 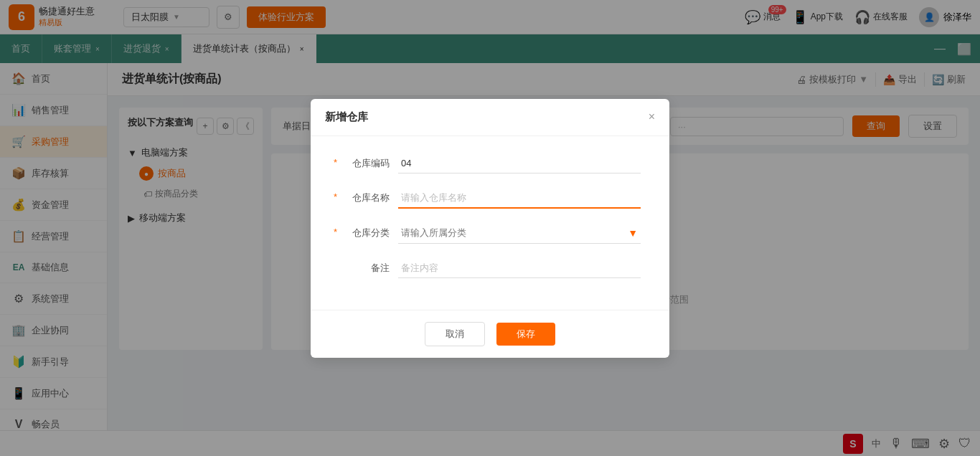 I want to click on code-label: 仓库编码, so click(x=364, y=163).